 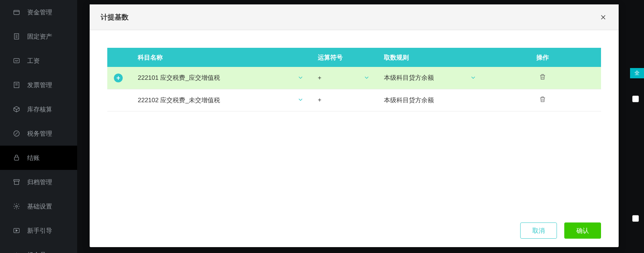 What do you see at coordinates (17, 85) in the screenshot?
I see `receipt-icon` at bounding box center [17, 85].